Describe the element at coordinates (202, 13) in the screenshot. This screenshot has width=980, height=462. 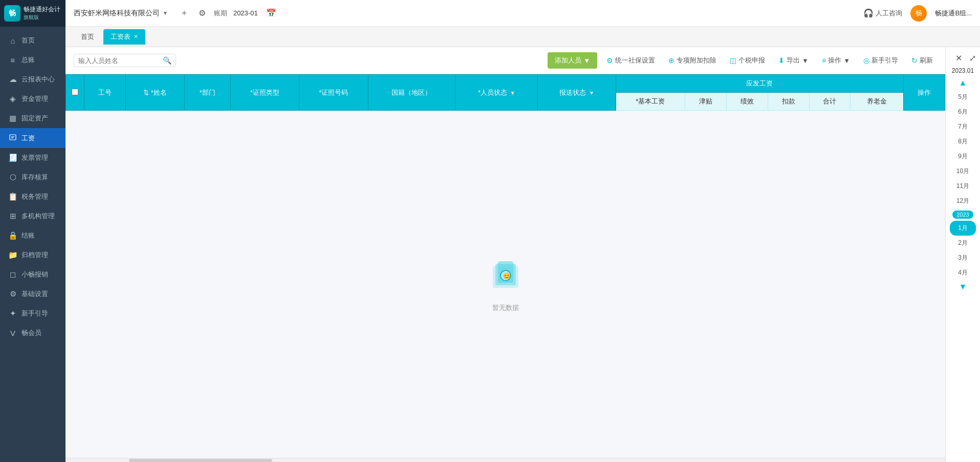
I see `settings-btn: ⚙` at that location.